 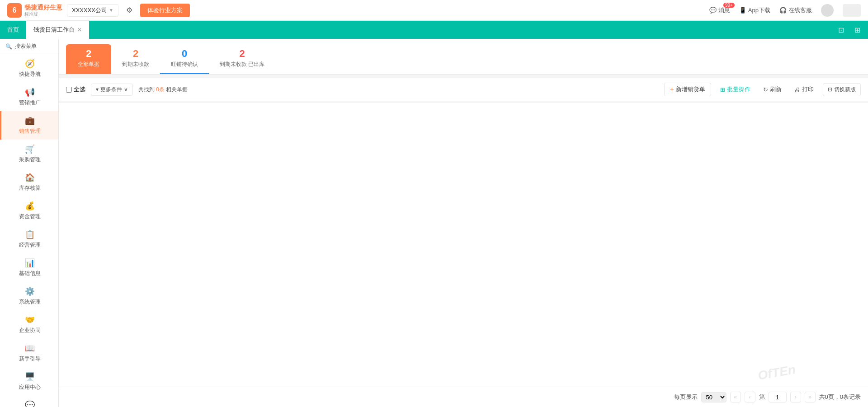 I want to click on pagination: 每页显示 50 100 200 « ‹ 第 › » 共0页，0条记录, so click(x=463, y=397).